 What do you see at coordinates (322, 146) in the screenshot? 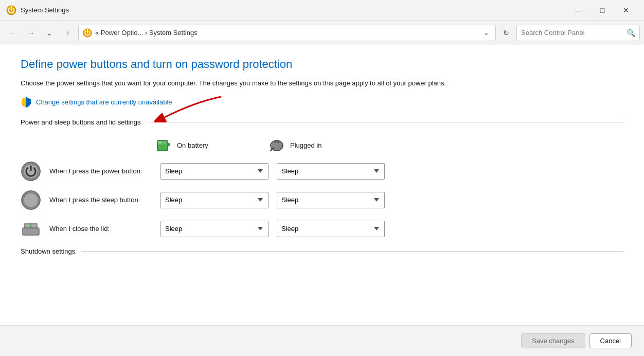
I see `column-headers: On battery Plugged in` at bounding box center [322, 146].